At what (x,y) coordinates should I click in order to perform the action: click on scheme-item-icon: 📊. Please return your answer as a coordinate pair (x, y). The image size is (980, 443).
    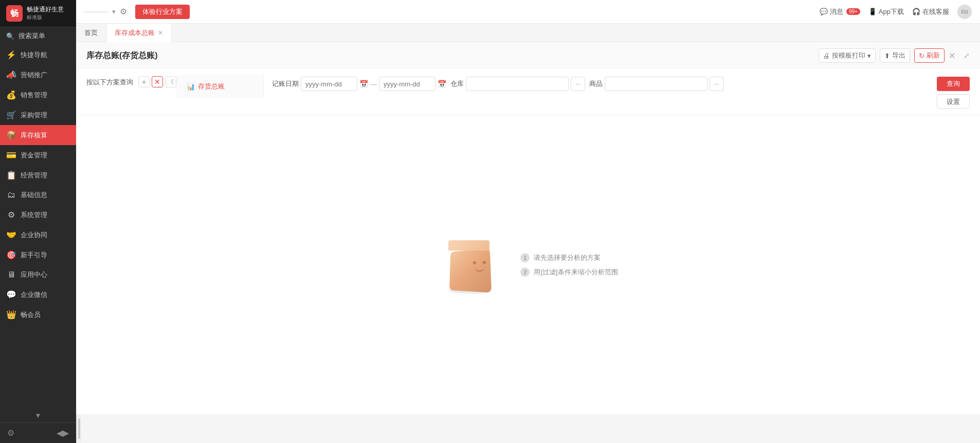
    Looking at the image, I should click on (191, 86).